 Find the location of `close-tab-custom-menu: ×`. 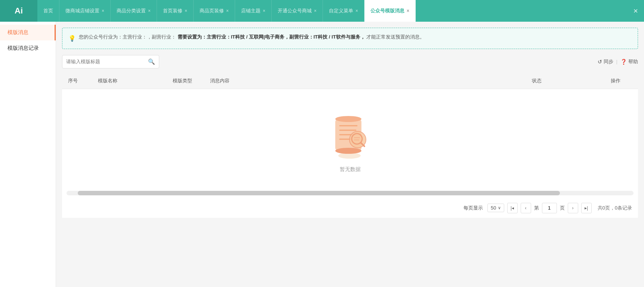

close-tab-custom-menu: × is located at coordinates (357, 11).